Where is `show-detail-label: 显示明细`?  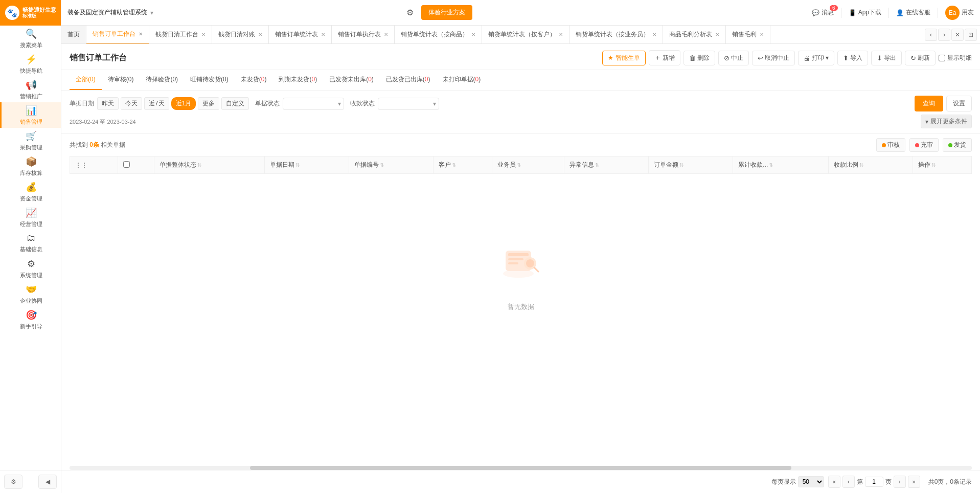 show-detail-label: 显示明细 is located at coordinates (955, 58).